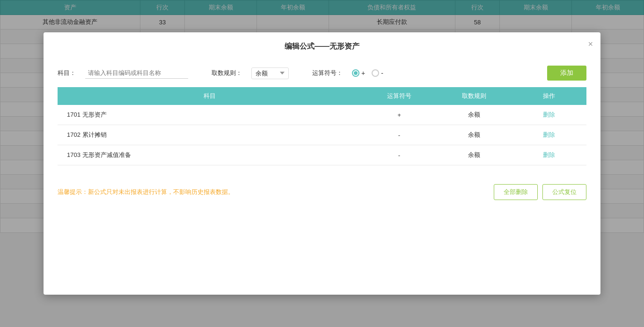 The image size is (644, 327). Describe the element at coordinates (146, 192) in the screenshot. I see `tip-text: 温馨提示：新公式只对未出报表进行计算，不影响历史报表数据。` at that location.